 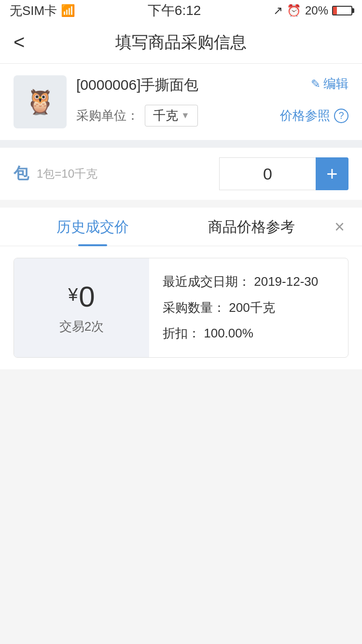 I want to click on tab-product-price-ref: 商品价格参考, so click(x=251, y=227).